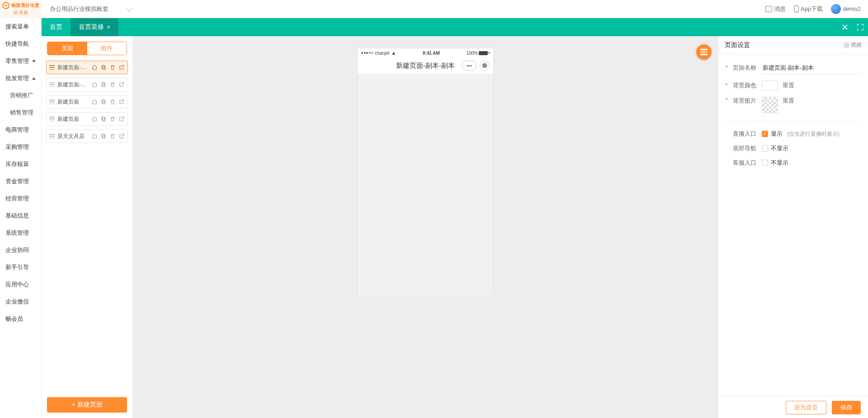 The width and height of the screenshot is (868, 418). What do you see at coordinates (845, 27) in the screenshot?
I see `close-all-tabs` at bounding box center [845, 27].